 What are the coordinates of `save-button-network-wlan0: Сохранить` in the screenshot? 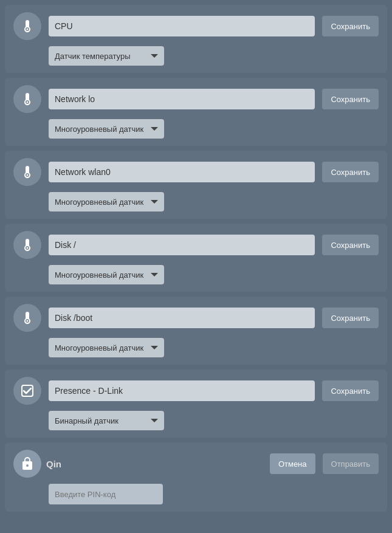 It's located at (350, 172).